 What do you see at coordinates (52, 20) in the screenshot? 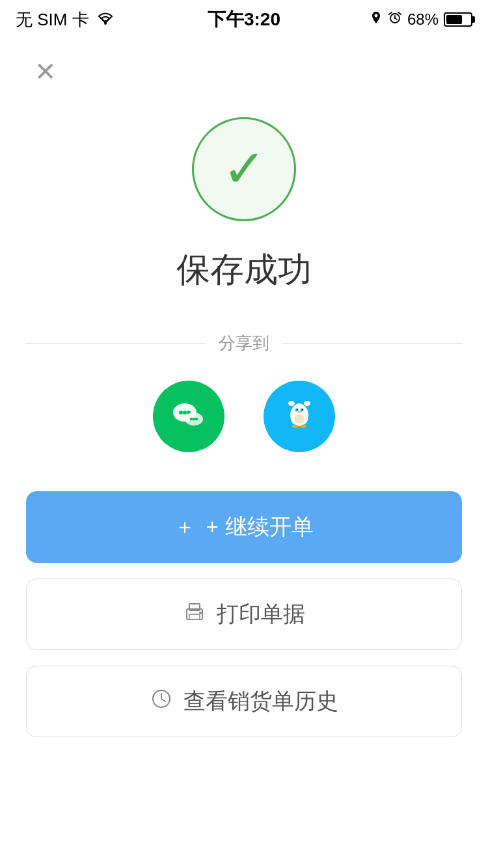
I see `sim-status: 无 SIM 卡` at bounding box center [52, 20].